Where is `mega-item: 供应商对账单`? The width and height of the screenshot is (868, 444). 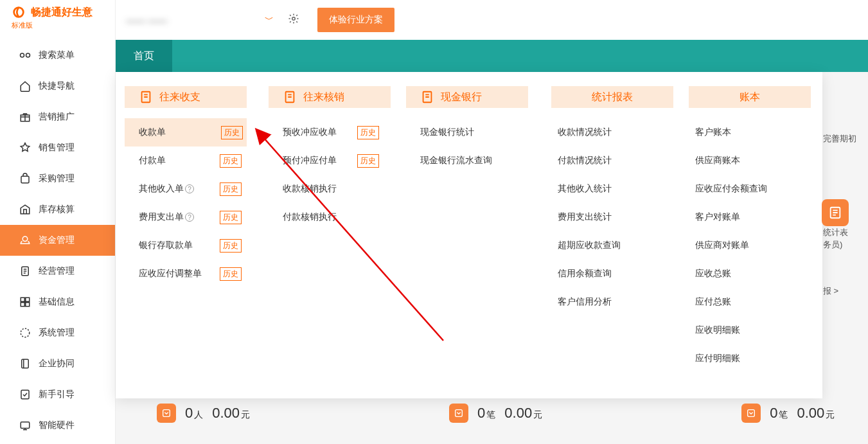
mega-item: 供应商对账单 is located at coordinates (752, 245).